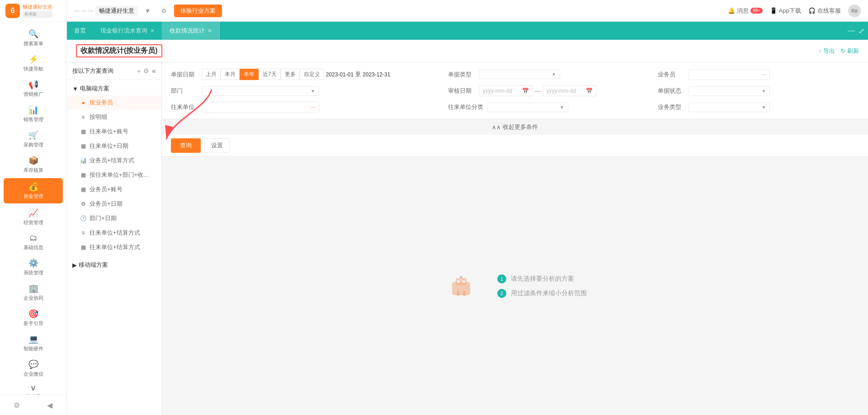 Image resolution: width=868 pixels, height=415 pixels. What do you see at coordinates (38, 14) in the screenshot?
I see `logo-badge: 标准版` at bounding box center [38, 14].